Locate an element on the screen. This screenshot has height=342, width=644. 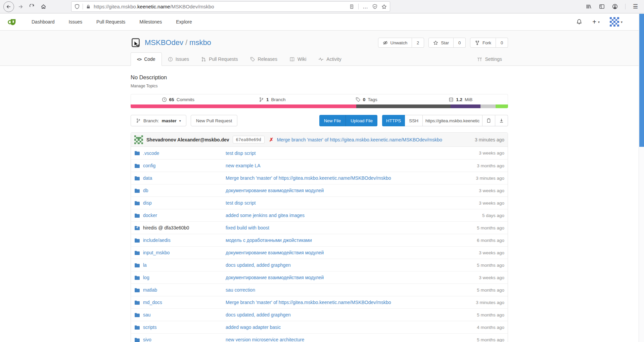
tab-issues: Issues is located at coordinates (179, 59).